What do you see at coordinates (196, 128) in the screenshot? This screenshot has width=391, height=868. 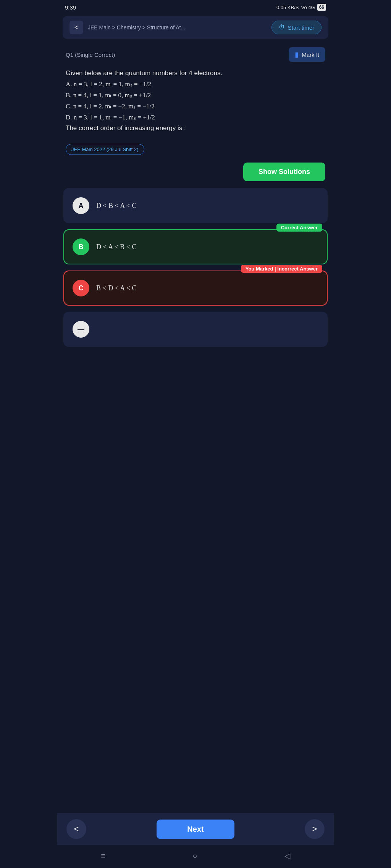 I see `question-end: The correct order of increasing energy i…` at bounding box center [196, 128].